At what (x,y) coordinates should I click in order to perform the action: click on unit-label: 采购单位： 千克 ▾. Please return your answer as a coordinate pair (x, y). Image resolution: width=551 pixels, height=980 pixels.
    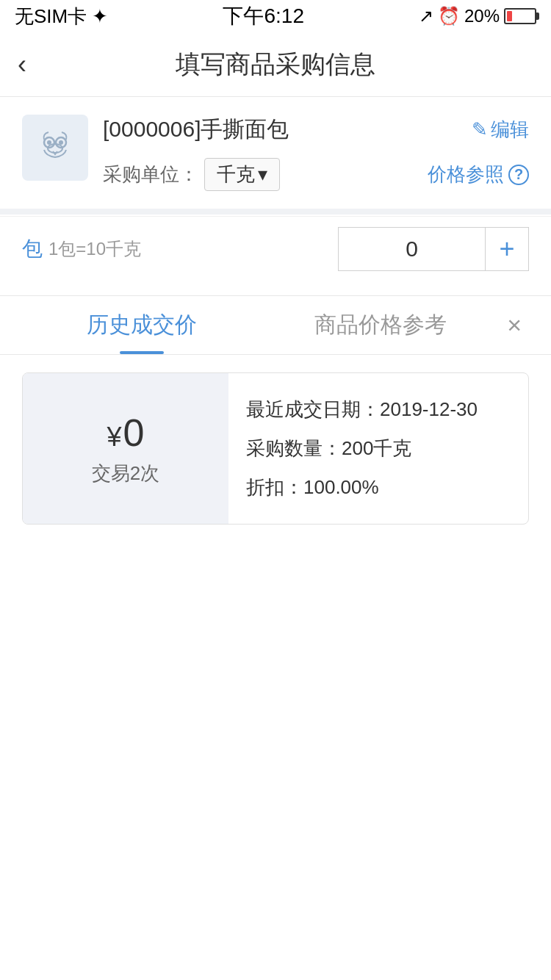
    Looking at the image, I should click on (191, 175).